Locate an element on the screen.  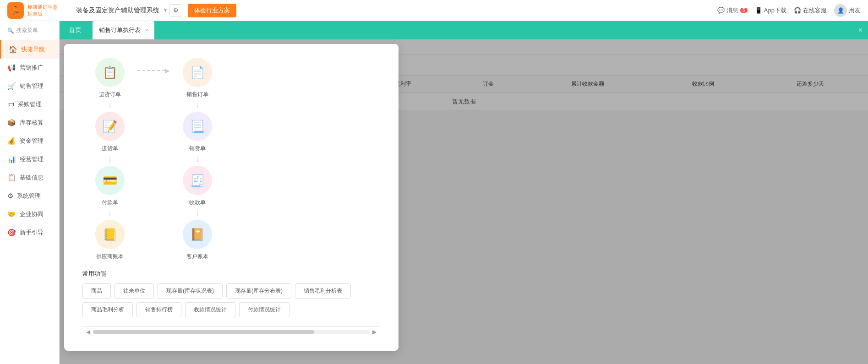
purchase-order-icon: 📋 is located at coordinates (110, 72).